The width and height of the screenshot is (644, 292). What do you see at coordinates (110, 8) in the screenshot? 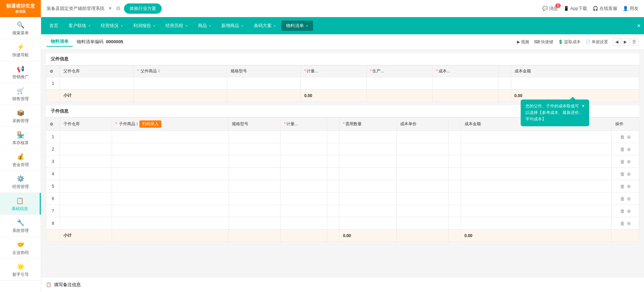
I see `dropdown-icon: ▼` at bounding box center [110, 8].